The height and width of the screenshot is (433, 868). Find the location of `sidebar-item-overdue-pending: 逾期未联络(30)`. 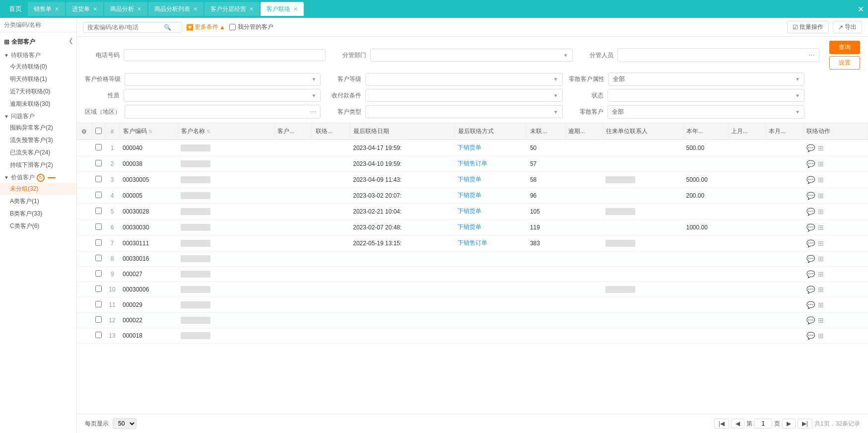

sidebar-item-overdue-pending: 逾期未联络(30) is located at coordinates (38, 104).